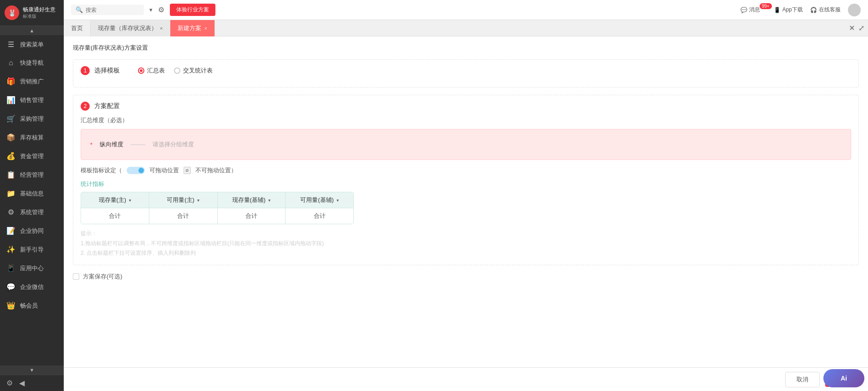  What do you see at coordinates (115, 200) in the screenshot?
I see `stats-col-1: 现存量(主) ▾` at bounding box center [115, 200].